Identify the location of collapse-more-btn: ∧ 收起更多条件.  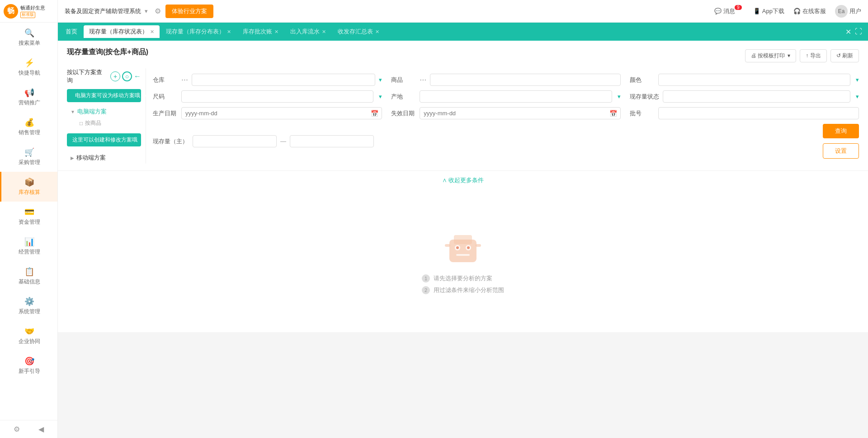
(463, 180).